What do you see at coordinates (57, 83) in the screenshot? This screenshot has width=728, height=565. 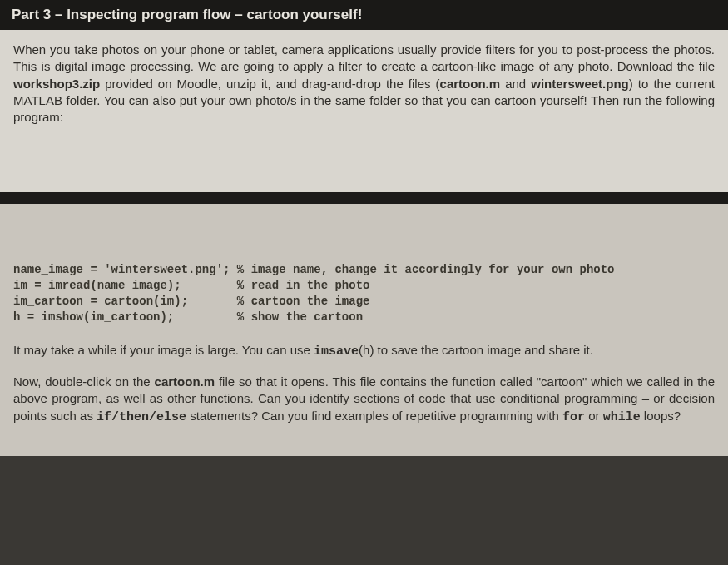 I see `intro-filename-zip: workshop3.zip` at bounding box center [57, 83].